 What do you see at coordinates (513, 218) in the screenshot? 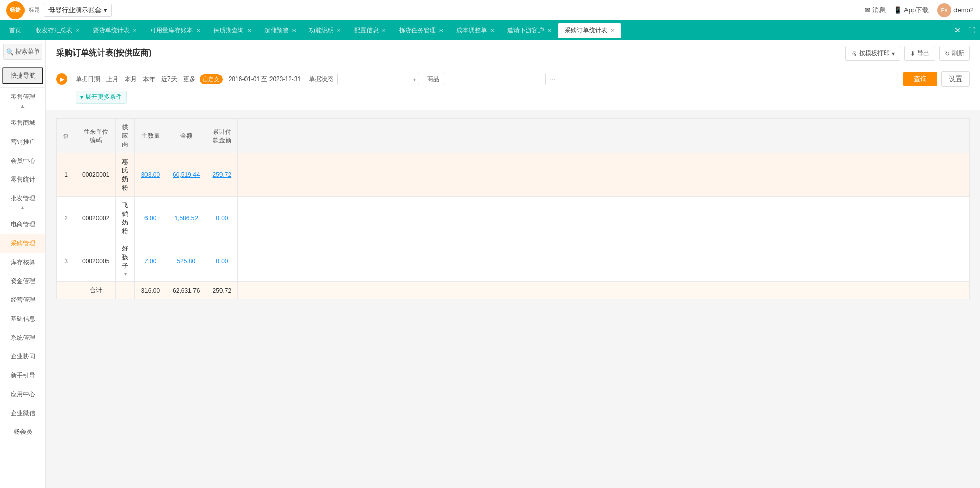
I see `table-row: 2 00020002 飞鹤奶粉 6.00 1,586.52 0.00` at bounding box center [513, 218].